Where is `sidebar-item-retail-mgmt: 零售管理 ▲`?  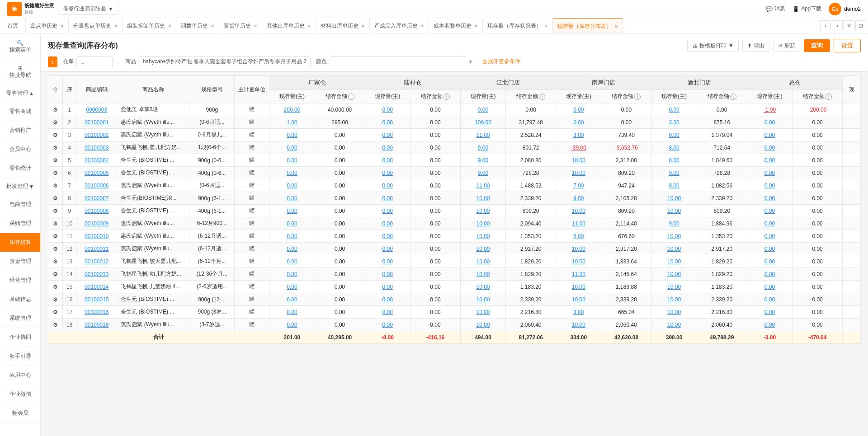 sidebar-item-retail-mgmt: 零售管理 ▲ is located at coordinates (20, 94).